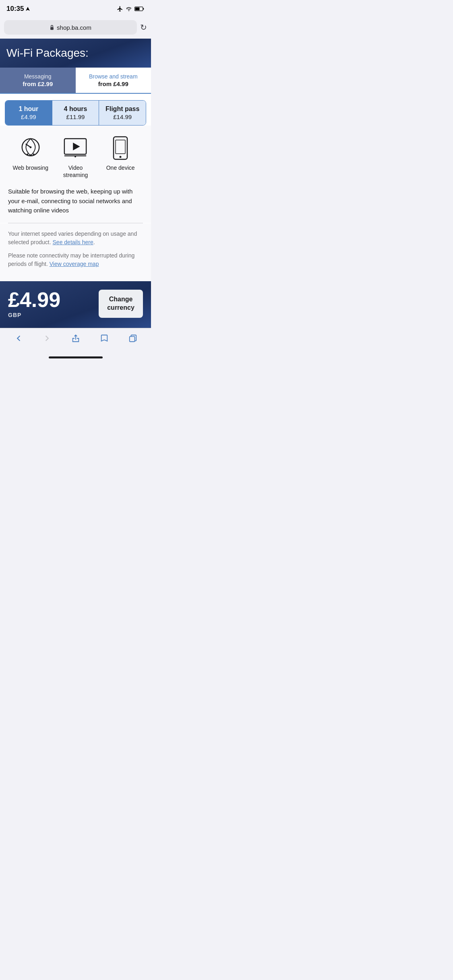 The height and width of the screenshot is (980, 453). Describe the element at coordinates (139, 9) in the screenshot. I see `battery-icon` at that location.